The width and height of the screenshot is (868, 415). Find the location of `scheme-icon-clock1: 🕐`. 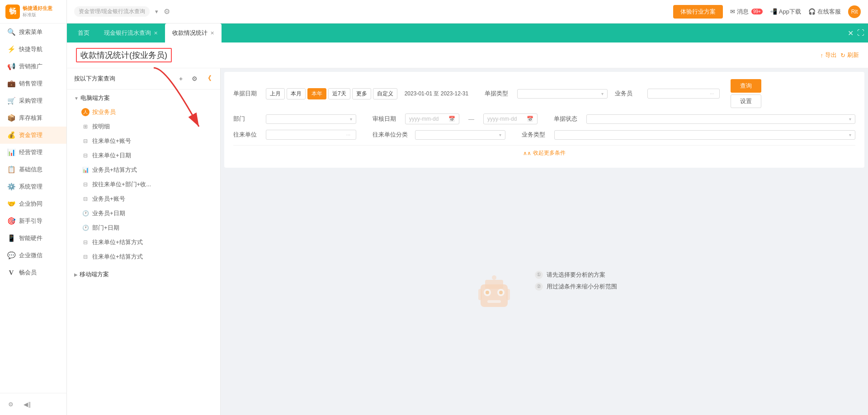

scheme-icon-clock1: 🕐 is located at coordinates (85, 213).